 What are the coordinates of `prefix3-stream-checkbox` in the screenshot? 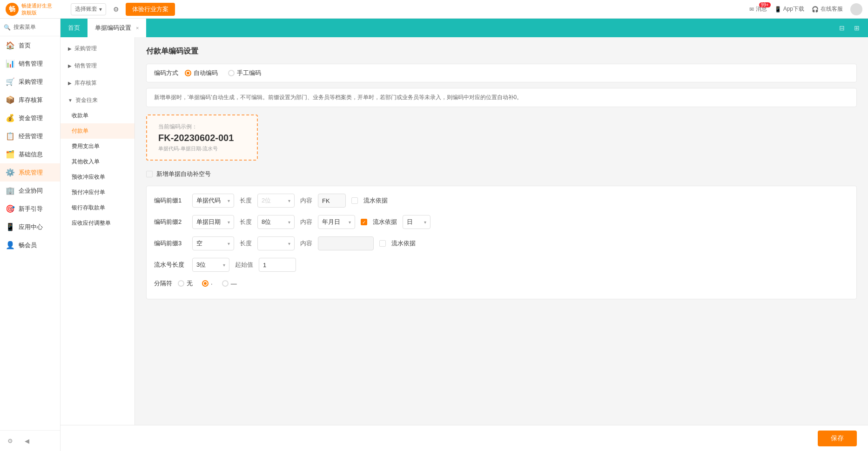 It's located at (383, 243).